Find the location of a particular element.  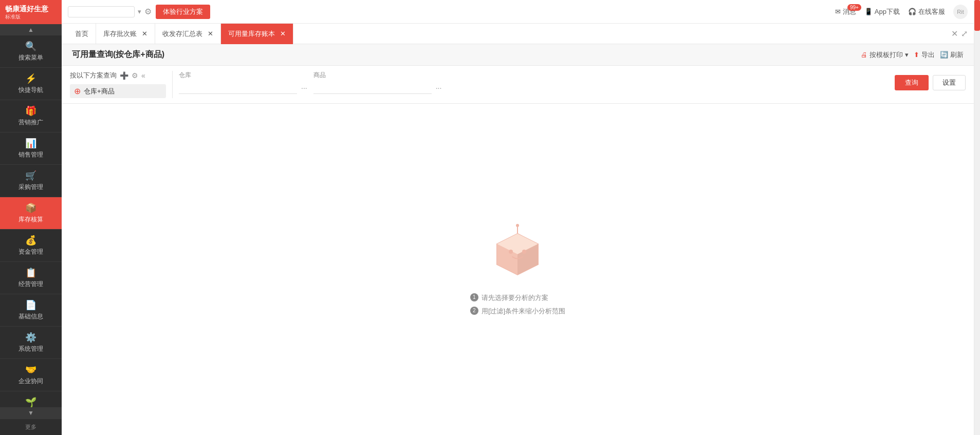

expand-tab-button: ⤢ is located at coordinates (964, 34).